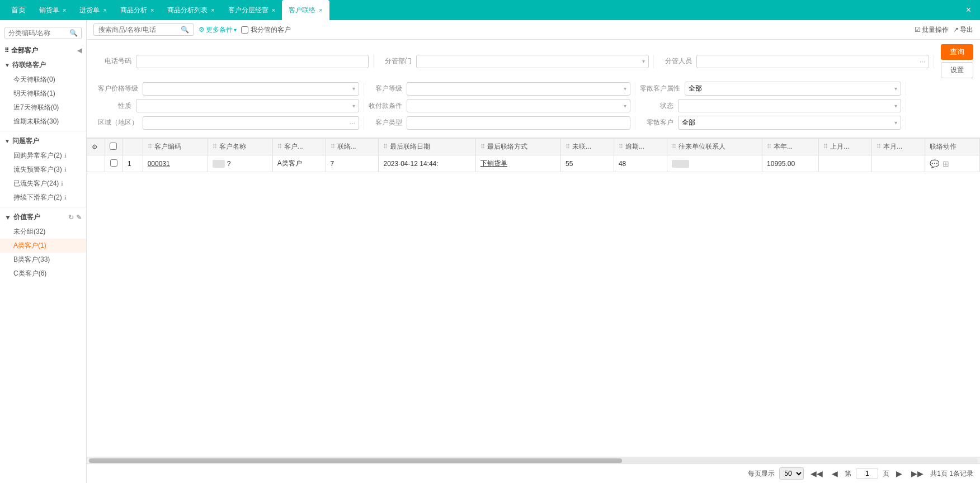 The height and width of the screenshot is (483, 980). I want to click on region-input: ···, so click(251, 123).